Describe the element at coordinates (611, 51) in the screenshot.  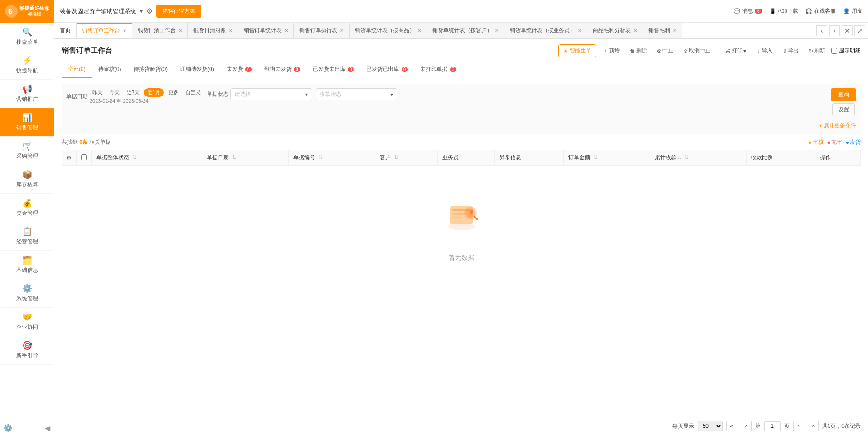
I see `add-btn: ＋ 新增` at that location.